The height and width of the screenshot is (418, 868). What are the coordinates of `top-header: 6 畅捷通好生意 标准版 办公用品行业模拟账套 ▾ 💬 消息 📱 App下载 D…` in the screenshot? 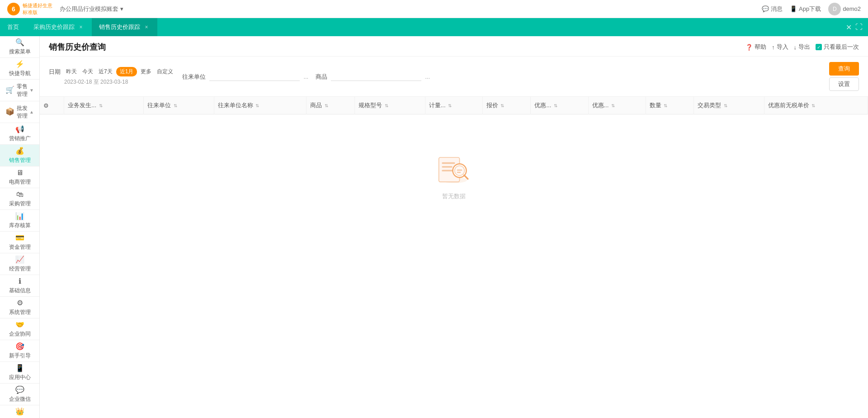 It's located at (434, 9).